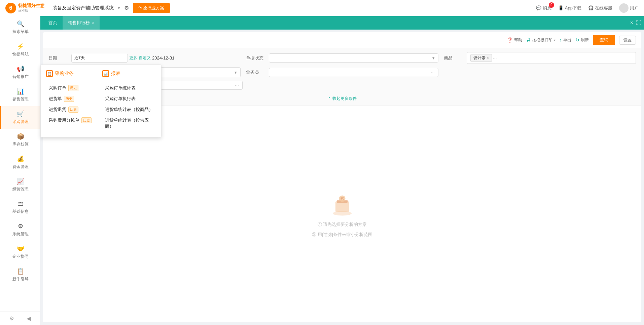 The width and height of the screenshot is (644, 325). I want to click on sidebar: 🔍 搜索菜单 ⚡ 快捷导航 📢 营销推广 📊 销售管理 🛒 采购管理 📦 库存核…, so click(20, 171).